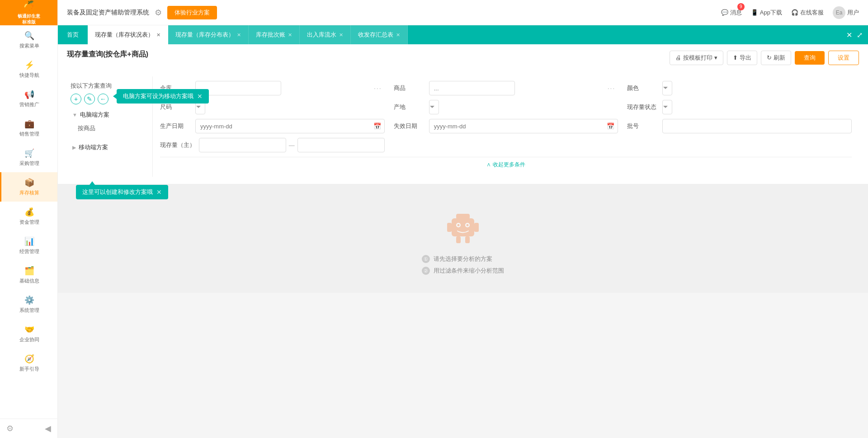 Image resolution: width=868 pixels, height=438 pixels. What do you see at coordinates (410, 88) in the screenshot?
I see `goods-label: 商品` at bounding box center [410, 88].